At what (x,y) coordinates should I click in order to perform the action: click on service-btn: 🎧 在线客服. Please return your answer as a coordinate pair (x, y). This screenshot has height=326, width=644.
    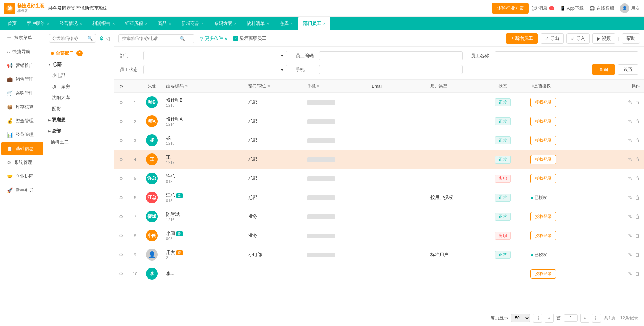
    Looking at the image, I should click on (602, 8).